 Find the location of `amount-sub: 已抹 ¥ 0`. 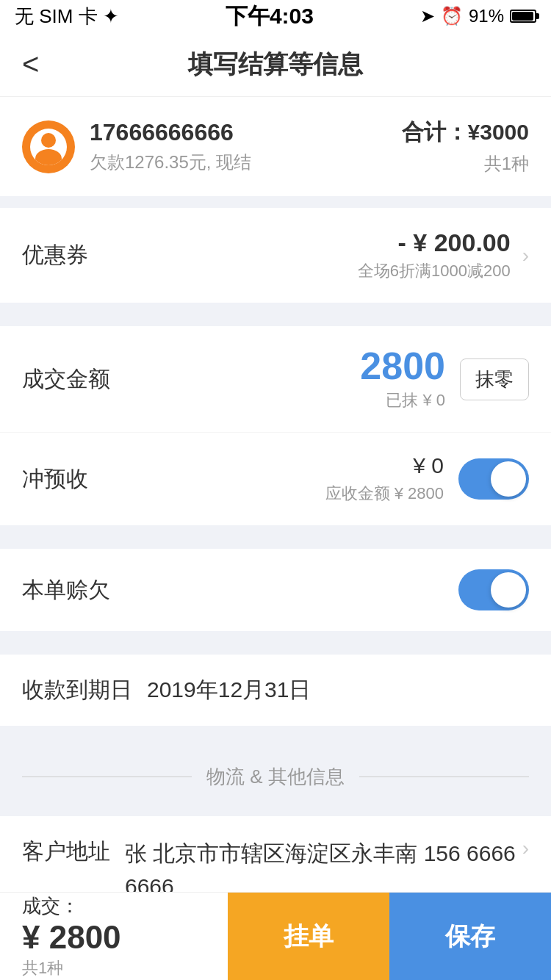

amount-sub: 已抹 ¥ 0 is located at coordinates (403, 400).